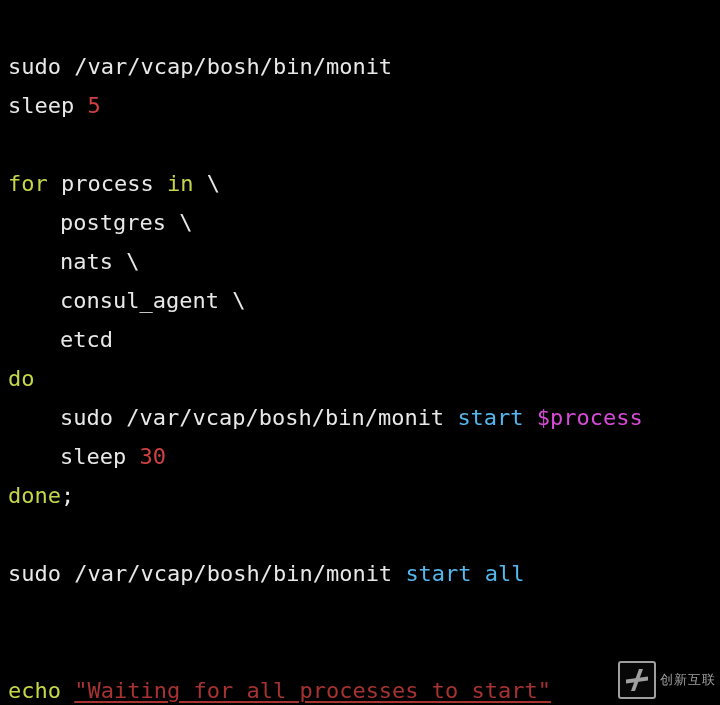 This screenshot has width=720, height=705. What do you see at coordinates (590, 418) in the screenshot?
I see `variable-process: $process` at bounding box center [590, 418].